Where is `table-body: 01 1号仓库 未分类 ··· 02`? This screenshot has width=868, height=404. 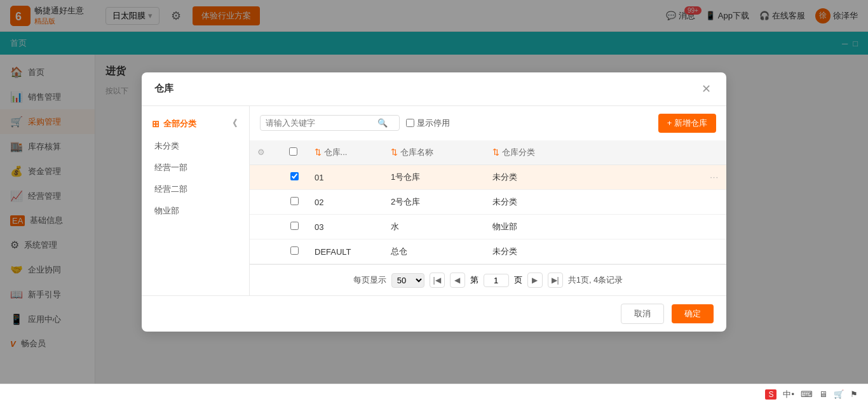 table-body: 01 1号仓库 未分类 ··· 02 is located at coordinates (488, 215).